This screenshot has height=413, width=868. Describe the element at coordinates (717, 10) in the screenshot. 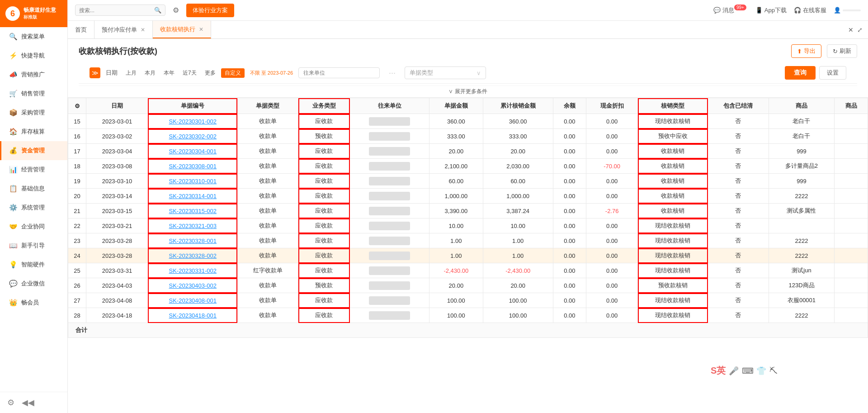

I see `notification-icon: 💬` at that location.